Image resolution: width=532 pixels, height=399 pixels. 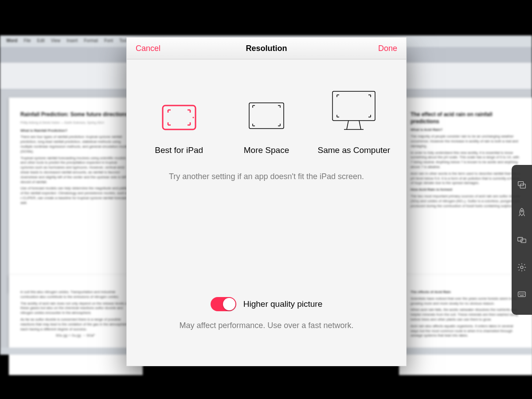 I want to click on gear-icon, so click(x=522, y=267).